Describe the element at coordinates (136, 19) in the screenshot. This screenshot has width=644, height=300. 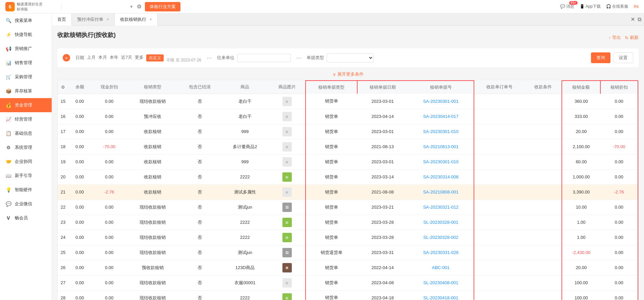
I see `tab-receivable: 收款核销执行 ×` at that location.